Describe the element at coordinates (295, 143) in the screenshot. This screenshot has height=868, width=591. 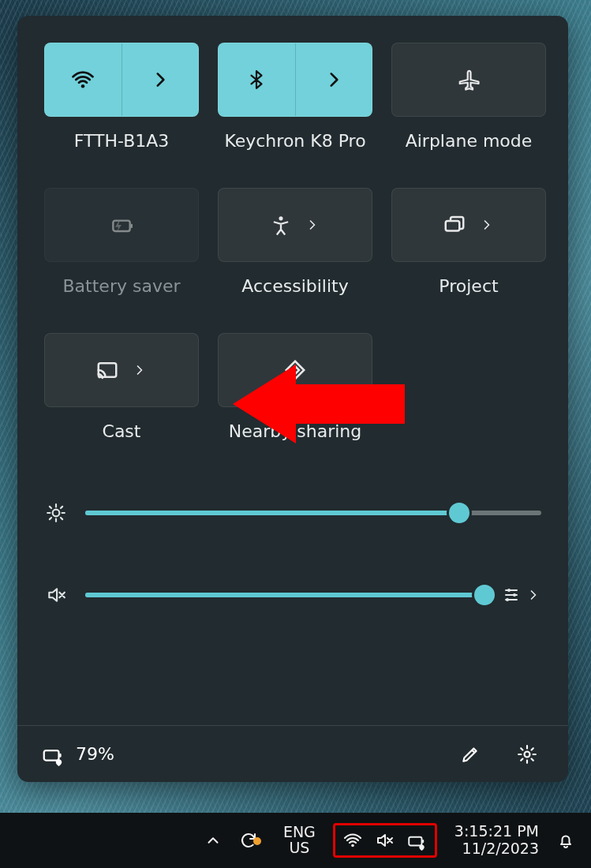
I see `bluetooth-label: Keychron K8 Pro` at that location.